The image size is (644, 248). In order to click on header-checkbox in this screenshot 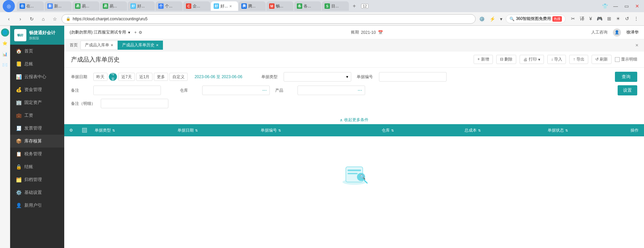, I will do `click(85, 130)`.